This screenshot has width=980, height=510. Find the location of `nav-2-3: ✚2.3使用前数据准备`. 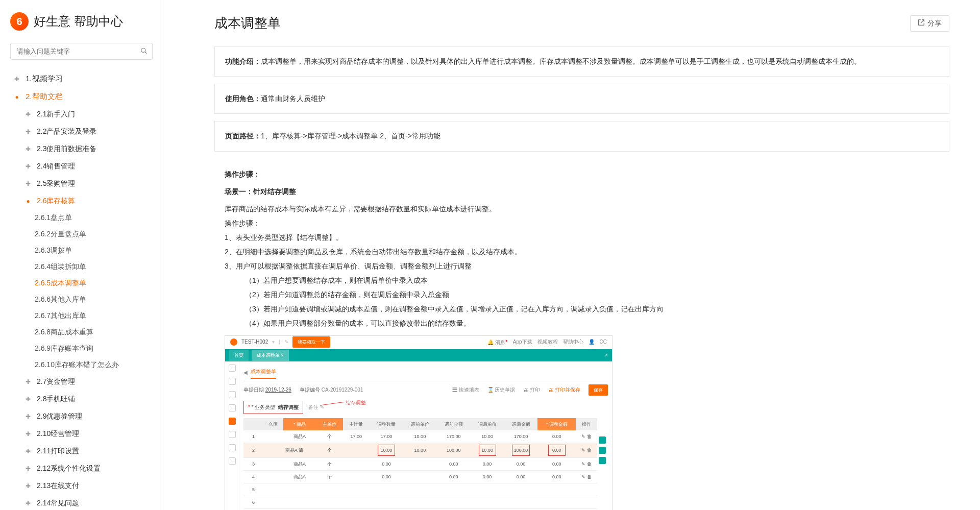

nav-2-3: ✚2.3使用前数据准备 is located at coordinates (87, 149).